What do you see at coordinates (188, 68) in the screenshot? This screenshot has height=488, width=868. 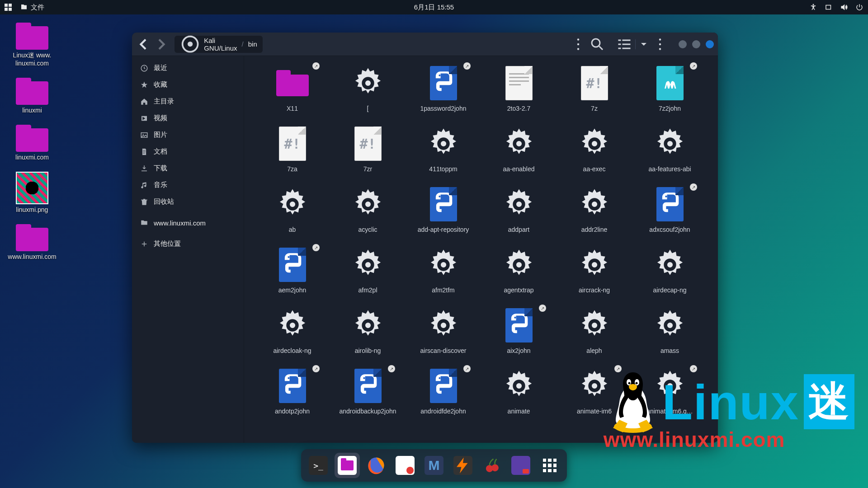 I see `sidebar-item-clock: 最近` at bounding box center [188, 68].